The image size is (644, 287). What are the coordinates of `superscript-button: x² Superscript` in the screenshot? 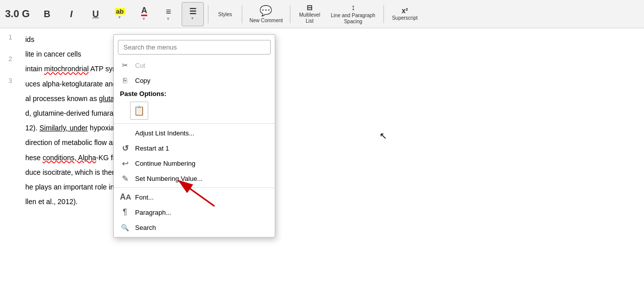 It's located at (405, 14).